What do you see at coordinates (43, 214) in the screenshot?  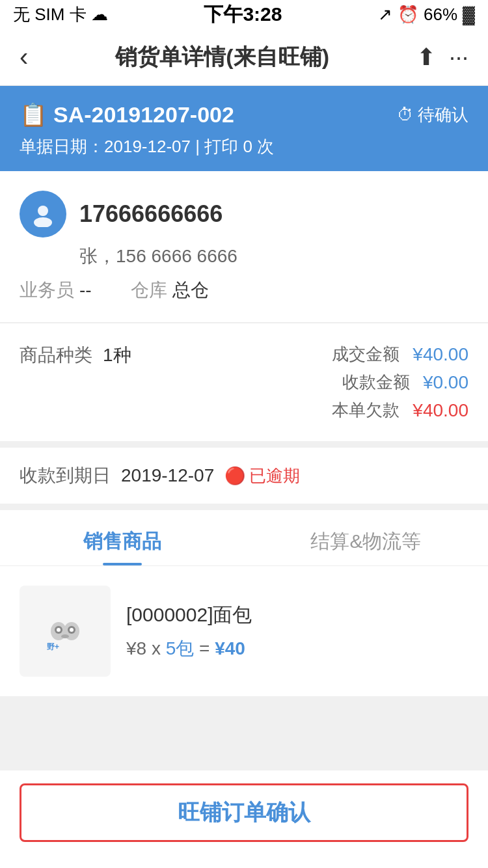 I see `avatar` at bounding box center [43, 214].